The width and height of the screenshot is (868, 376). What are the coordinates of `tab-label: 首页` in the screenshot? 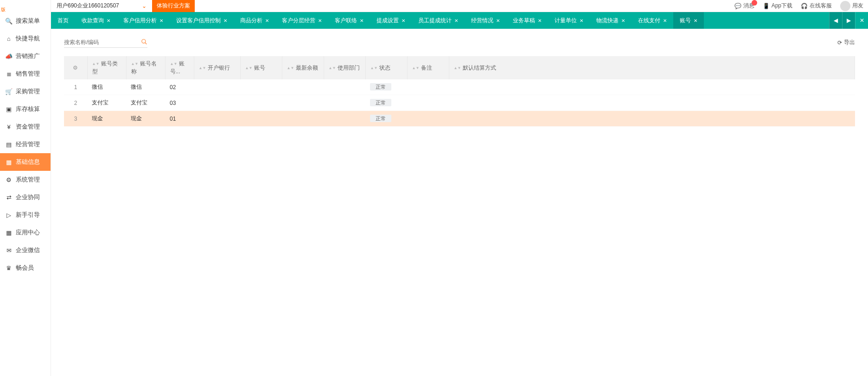 It's located at (63, 20).